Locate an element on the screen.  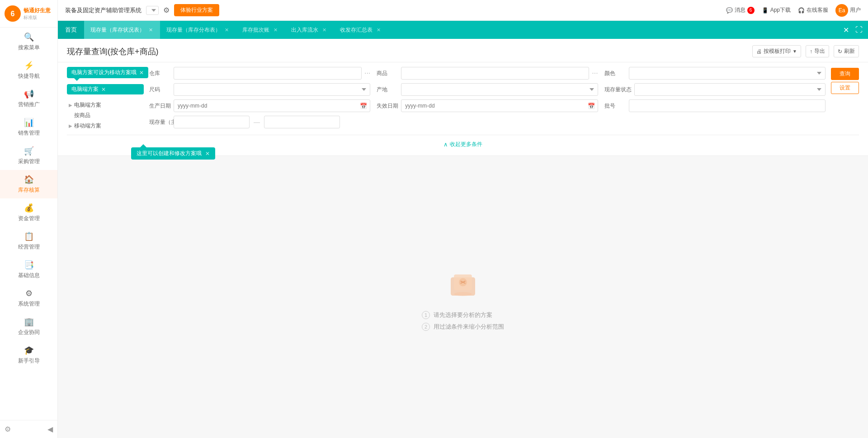
tip-num-2: 2 is located at coordinates (426, 327).